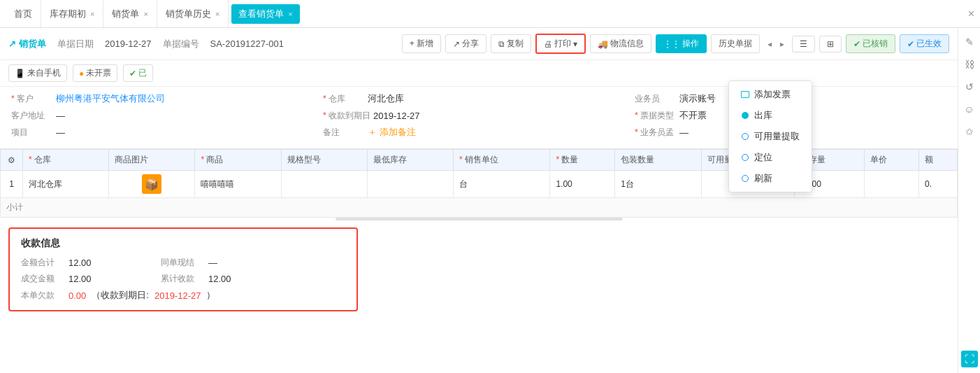 This screenshot has width=980, height=373. Describe the element at coordinates (972, 14) in the screenshot. I see `window-close-button: ×` at that location.